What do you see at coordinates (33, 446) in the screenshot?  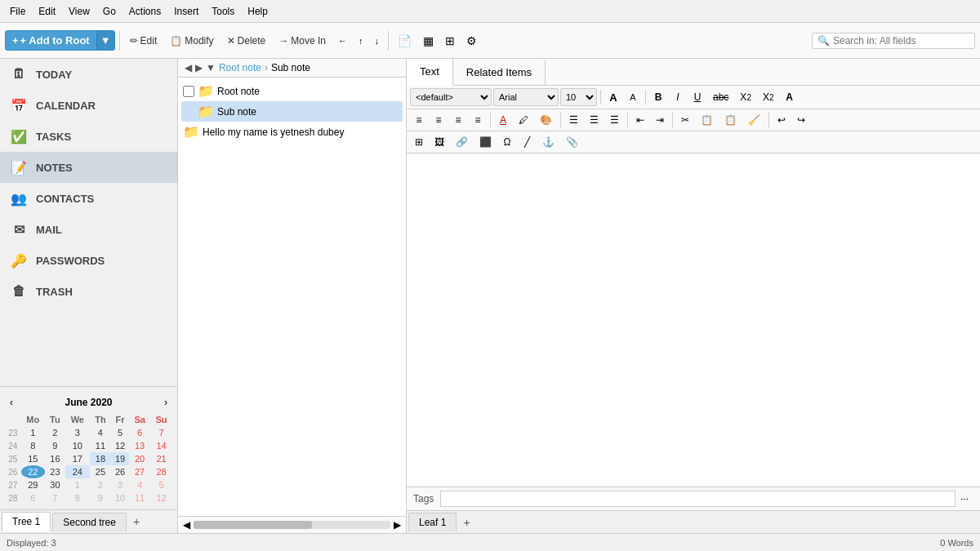 I see `cal-day-cell: 8` at bounding box center [33, 446].